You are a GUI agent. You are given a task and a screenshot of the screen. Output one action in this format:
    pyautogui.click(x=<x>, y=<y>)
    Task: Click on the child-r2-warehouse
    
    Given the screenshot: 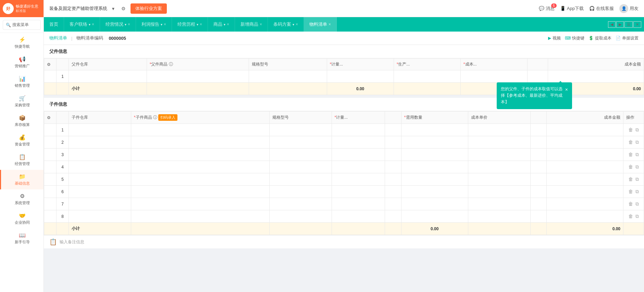 What is the action you would take?
    pyautogui.click(x=100, y=142)
    